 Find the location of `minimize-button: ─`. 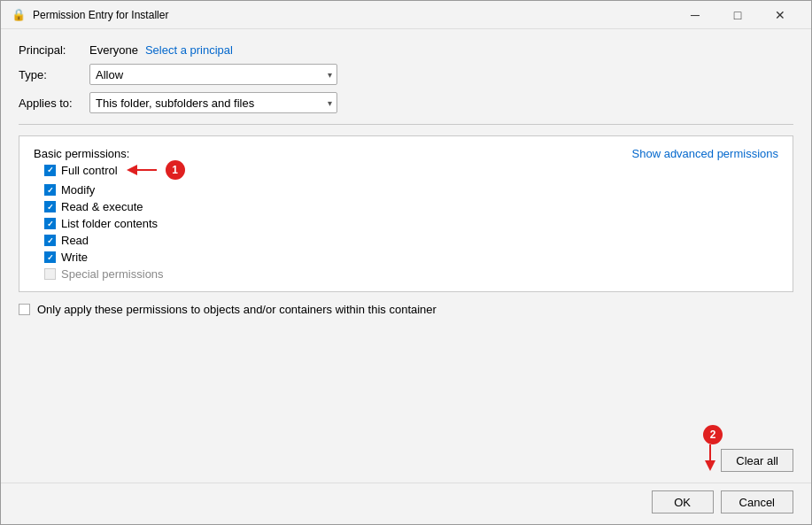

minimize-button: ─ is located at coordinates (695, 15).